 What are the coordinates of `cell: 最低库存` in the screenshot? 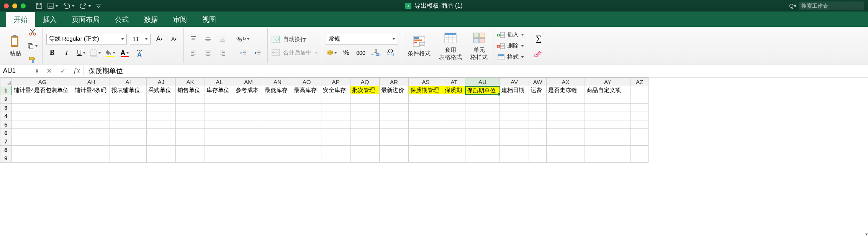 It's located at (278, 91).